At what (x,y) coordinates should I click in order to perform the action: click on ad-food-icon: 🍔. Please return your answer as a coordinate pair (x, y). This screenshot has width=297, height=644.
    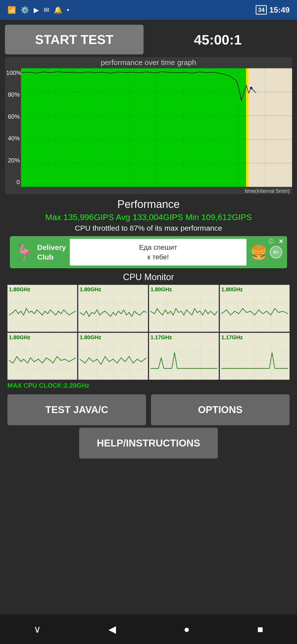
    Looking at the image, I should click on (259, 252).